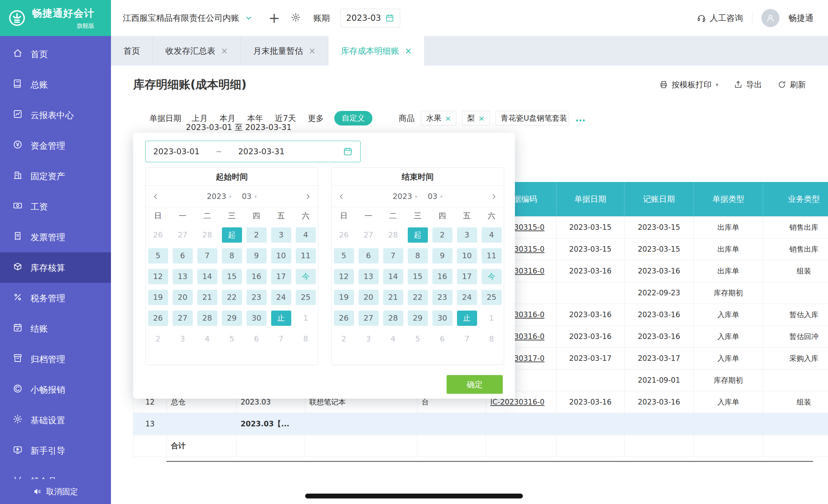 This screenshot has height=504, width=828. Describe the element at coordinates (442, 297) in the screenshot. I see `calendar-day: 23` at that location.